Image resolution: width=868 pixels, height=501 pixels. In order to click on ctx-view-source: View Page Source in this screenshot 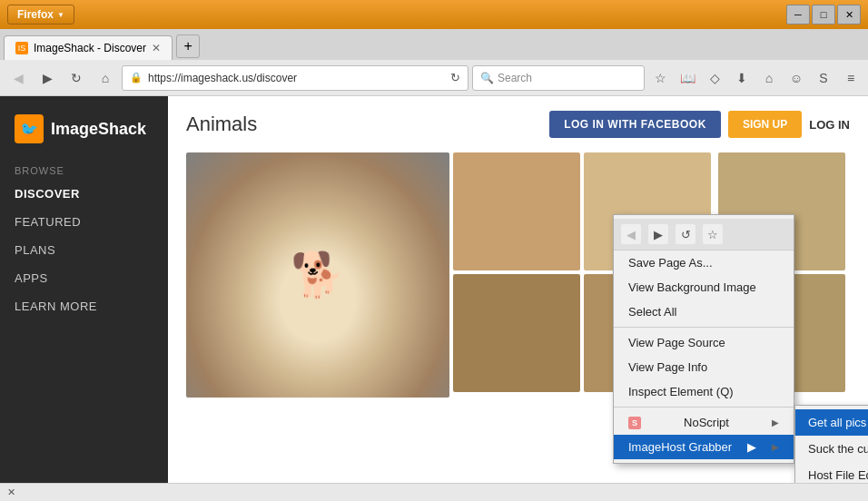, I will do `click(704, 343)`.